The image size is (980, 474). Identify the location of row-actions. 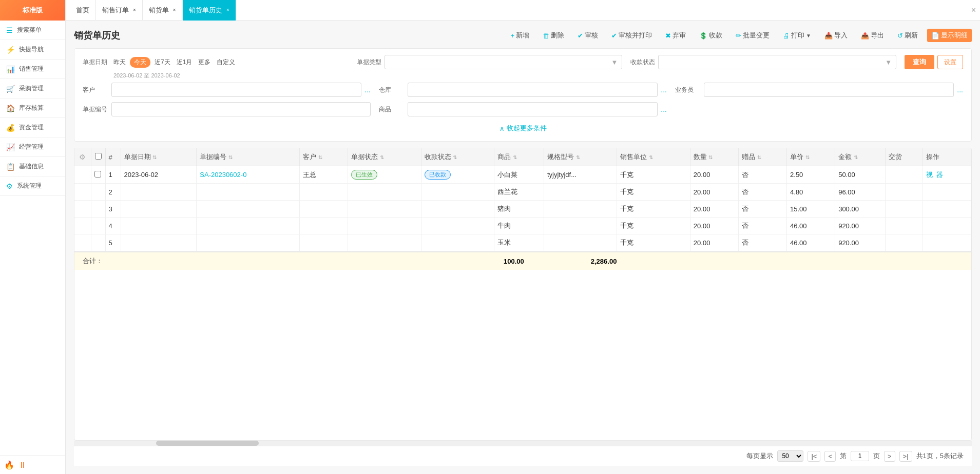
(947, 209).